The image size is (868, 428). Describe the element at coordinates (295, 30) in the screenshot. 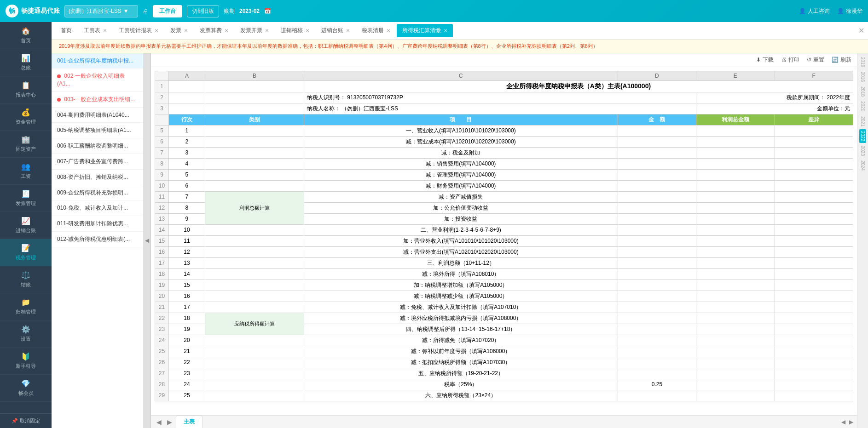

I see `tab-sales-check: 进销稽核 ✕` at that location.